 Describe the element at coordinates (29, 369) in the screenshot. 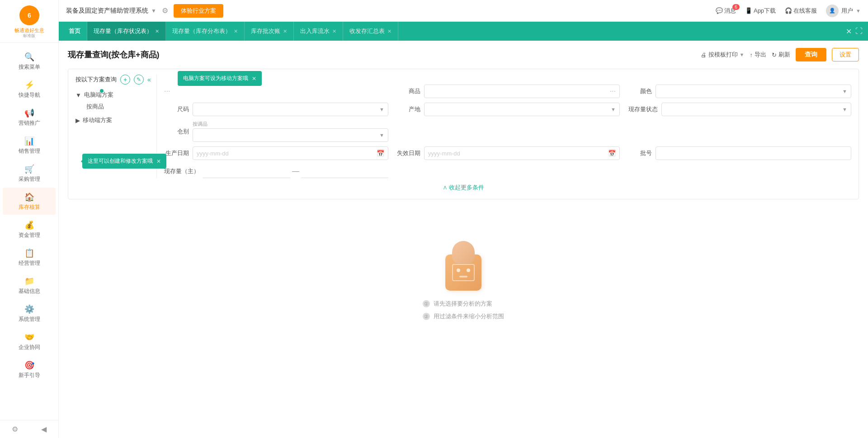

I see `sidebar-item-guide: 🎯 新手引导` at that location.